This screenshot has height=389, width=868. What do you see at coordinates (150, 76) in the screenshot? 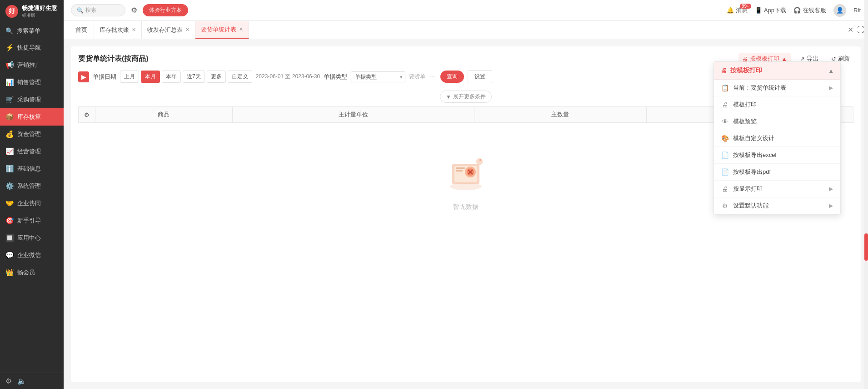
I see `date-this-month-btn: 本月` at bounding box center [150, 76].